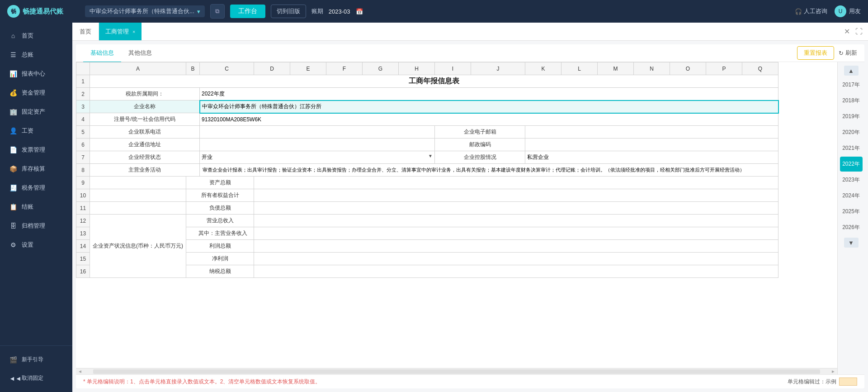  What do you see at coordinates (317, 132) in the screenshot?
I see `phone-value` at bounding box center [317, 132].